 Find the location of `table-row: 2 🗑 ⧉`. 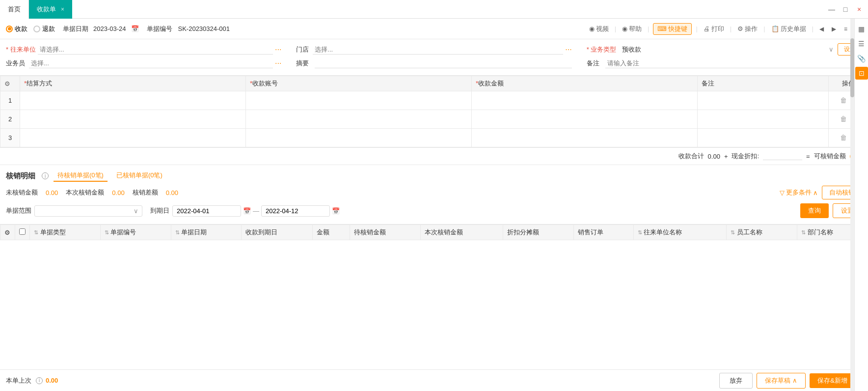

table-row: 2 🗑 ⧉ is located at coordinates (434, 119).